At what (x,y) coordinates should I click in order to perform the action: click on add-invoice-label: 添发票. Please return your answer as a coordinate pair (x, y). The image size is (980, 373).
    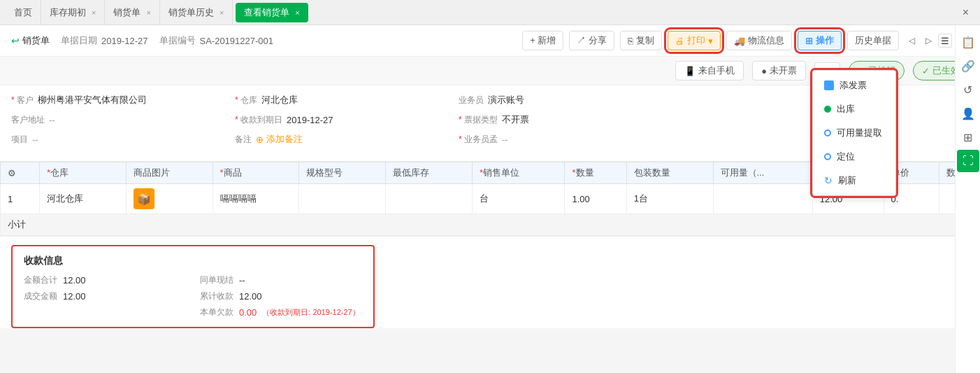
    Looking at the image, I should click on (853, 85).